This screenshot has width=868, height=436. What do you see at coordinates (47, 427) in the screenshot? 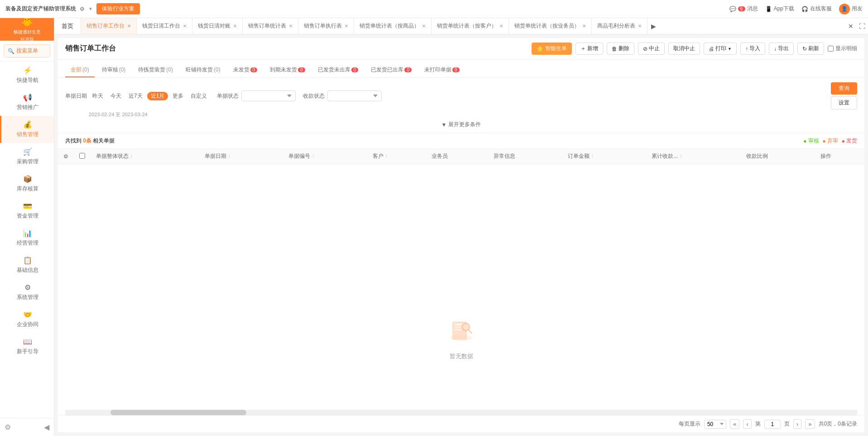
I see `sidebar-collapse-button: ◀` at bounding box center [47, 427].